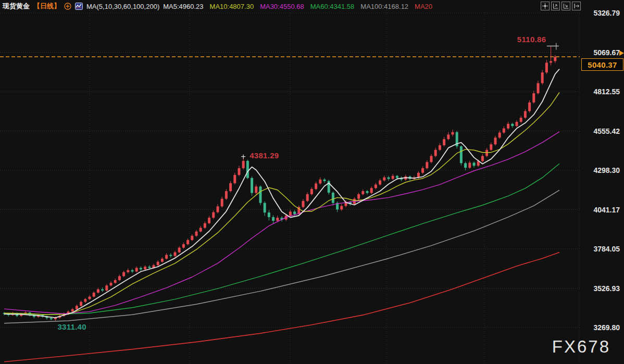 This screenshot has height=364, width=624. What do you see at coordinates (566, 6) in the screenshot?
I see `axis-scale-right-button` at bounding box center [566, 6].